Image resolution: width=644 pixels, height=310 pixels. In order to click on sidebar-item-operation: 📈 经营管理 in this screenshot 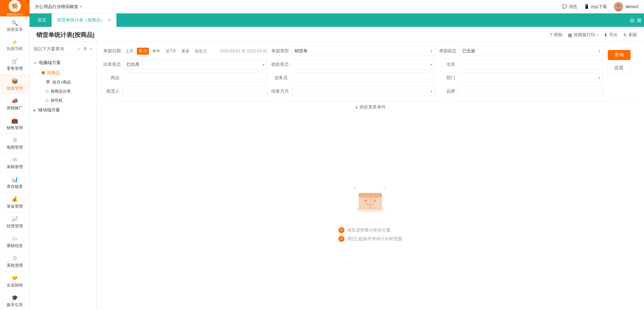, I will do `click(15, 222)`.